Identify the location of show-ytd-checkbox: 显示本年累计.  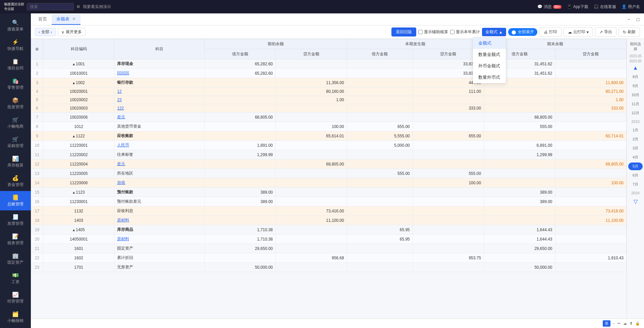
(465, 32).